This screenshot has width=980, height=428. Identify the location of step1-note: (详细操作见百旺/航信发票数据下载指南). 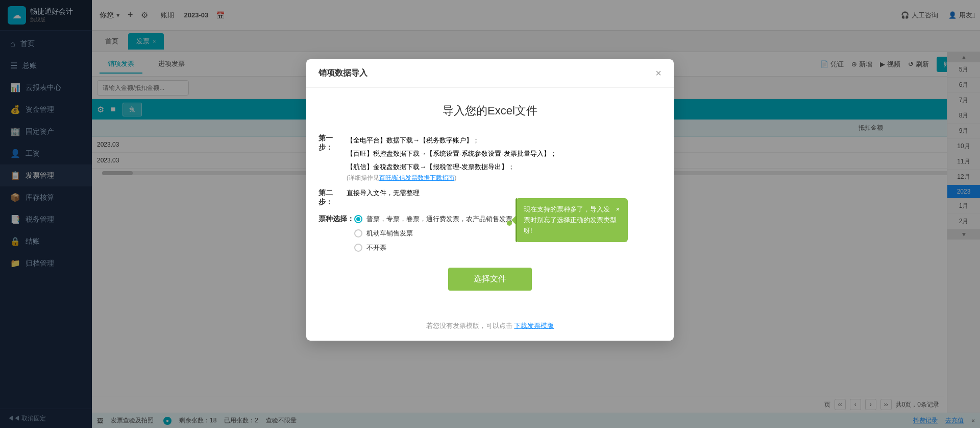
(504, 178).